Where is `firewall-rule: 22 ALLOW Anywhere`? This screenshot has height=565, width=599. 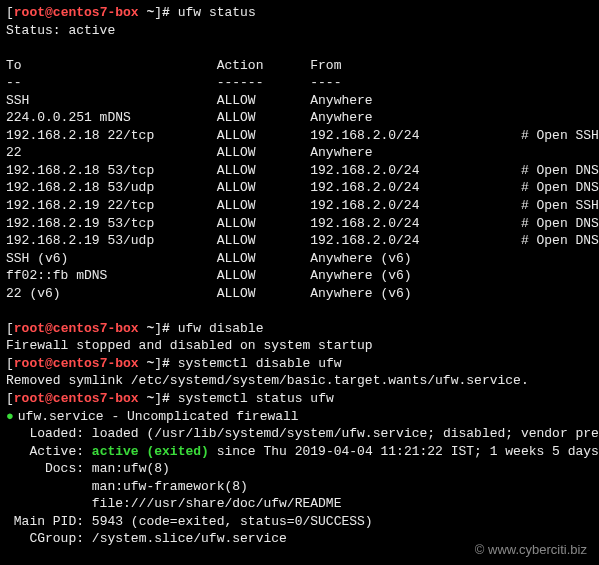
firewall-rule: 22 ALLOW Anywhere is located at coordinates (300, 153).